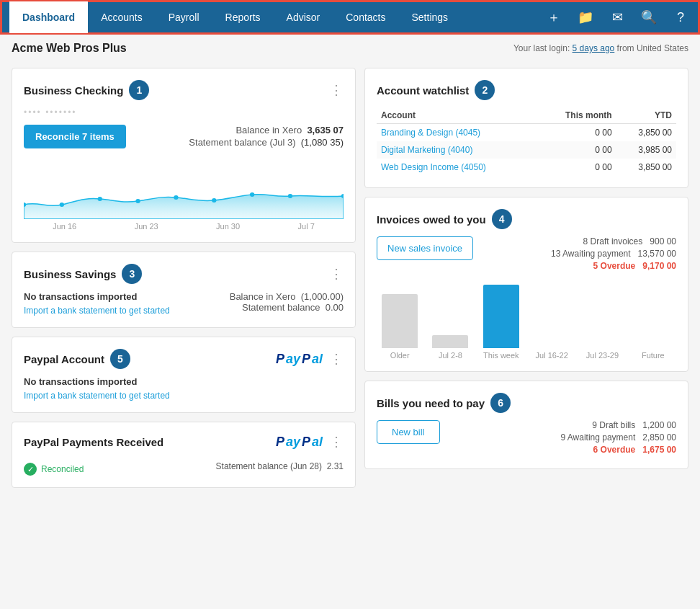 This screenshot has height=609, width=700. I want to click on page-header: Acme Web Pros Plus Your last login: 5 da…, so click(350, 47).